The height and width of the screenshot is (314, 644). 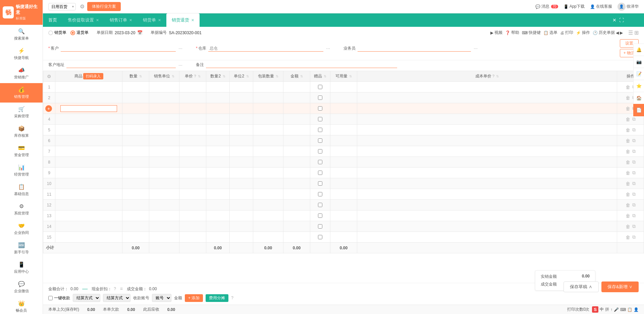 What do you see at coordinates (21, 287) in the screenshot?
I see `sidebar-item-wechat: 💬企业微信` at bounding box center [21, 287].